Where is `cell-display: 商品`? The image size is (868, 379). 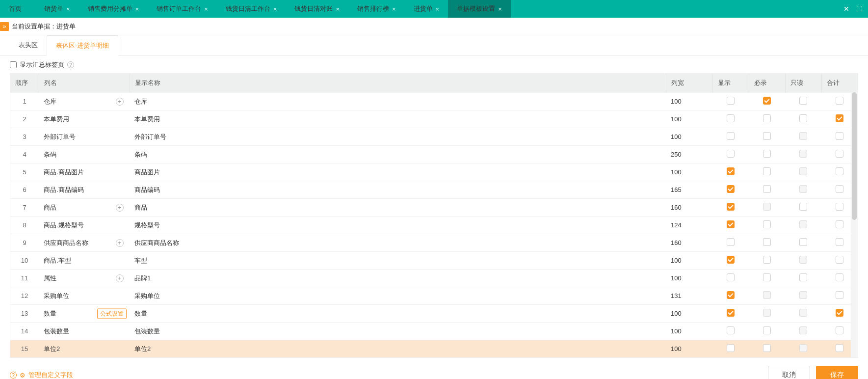
cell-display: 商品 is located at coordinates (397, 208).